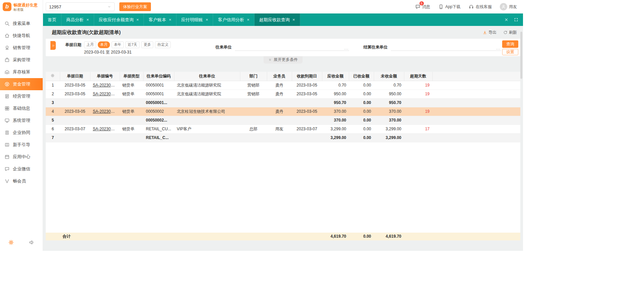  What do you see at coordinates (499, 48) in the screenshot?
I see `settle-partner-more-icon: ...` at bounding box center [499, 48].